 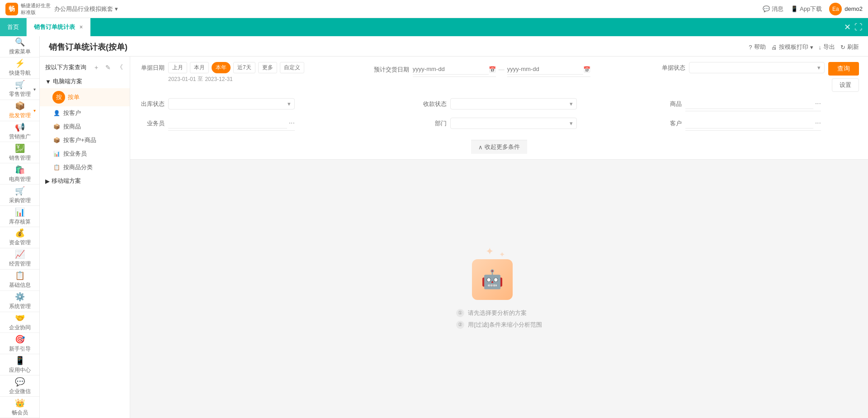 What do you see at coordinates (854, 27) in the screenshot?
I see `tab-window-actions: ✕ ⛶` at bounding box center [854, 27].